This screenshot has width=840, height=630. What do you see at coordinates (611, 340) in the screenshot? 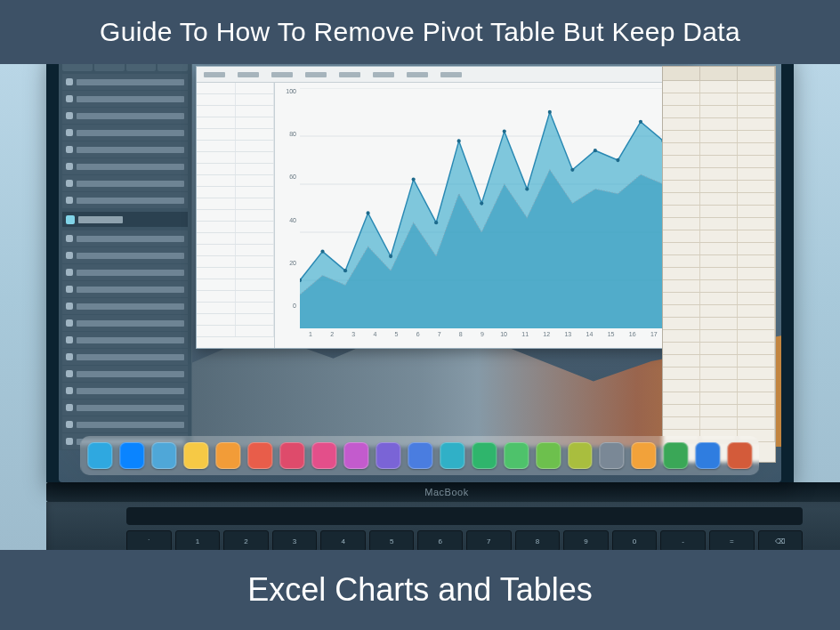
I see `x-tick: 15` at bounding box center [611, 340].